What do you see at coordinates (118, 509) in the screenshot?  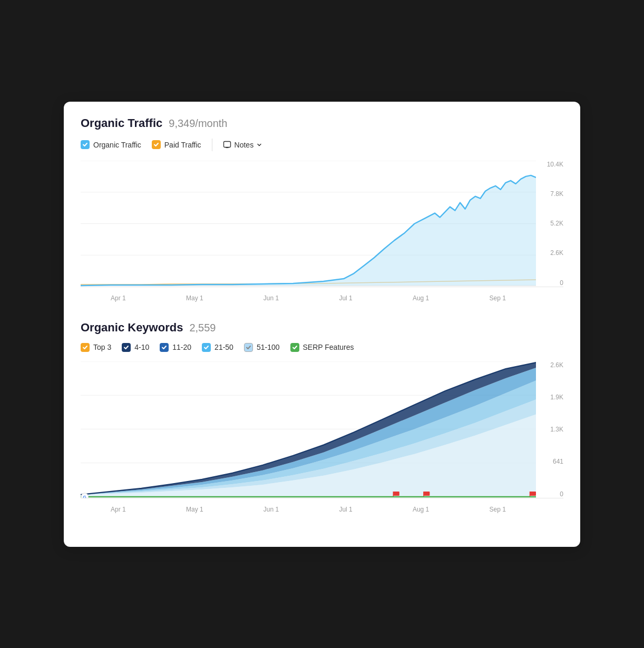 I see `kw-x-label-apr: Apr 1` at bounding box center [118, 509].